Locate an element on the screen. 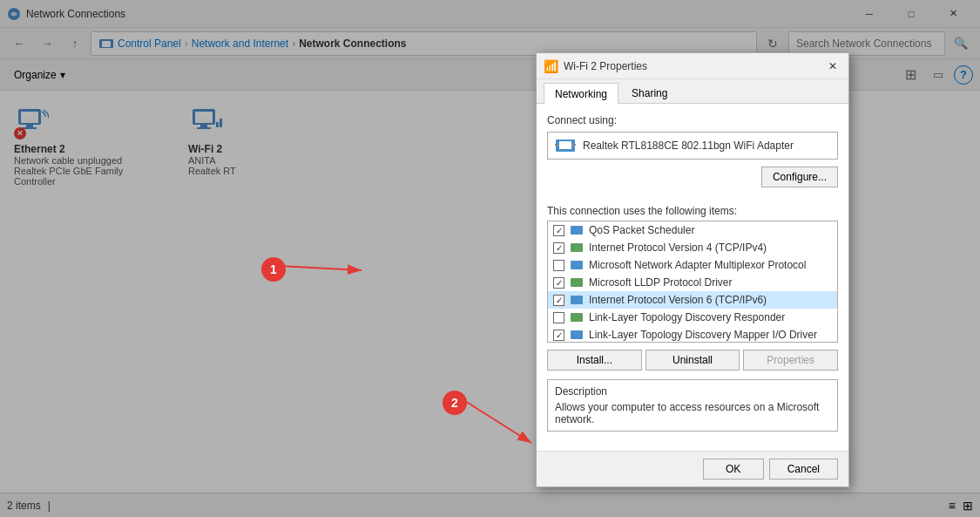 The height and width of the screenshot is (517, 980). properties-button: Properties is located at coordinates (791, 360).